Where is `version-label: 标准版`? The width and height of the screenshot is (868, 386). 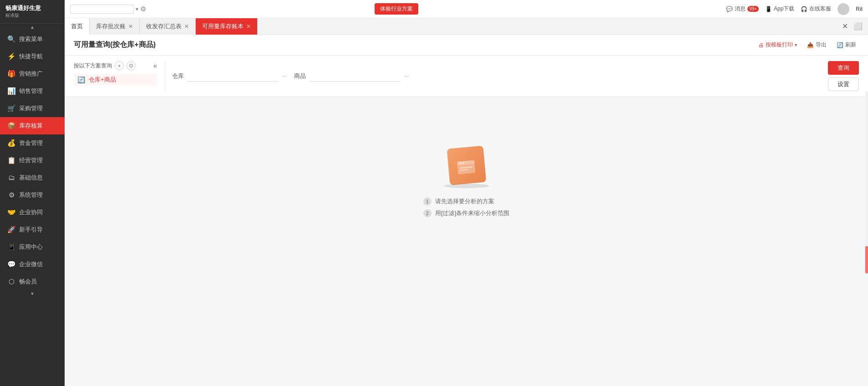
version-label: 标准版 is located at coordinates (32, 15).